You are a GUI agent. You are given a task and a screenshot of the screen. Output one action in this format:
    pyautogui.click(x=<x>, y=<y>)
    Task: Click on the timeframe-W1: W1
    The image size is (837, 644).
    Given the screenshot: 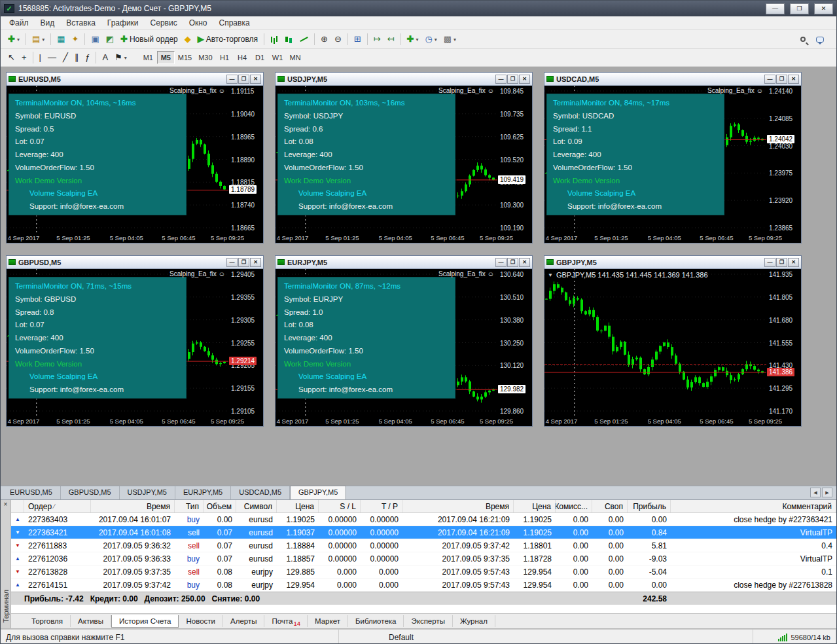 What is the action you would take?
    pyautogui.click(x=277, y=58)
    